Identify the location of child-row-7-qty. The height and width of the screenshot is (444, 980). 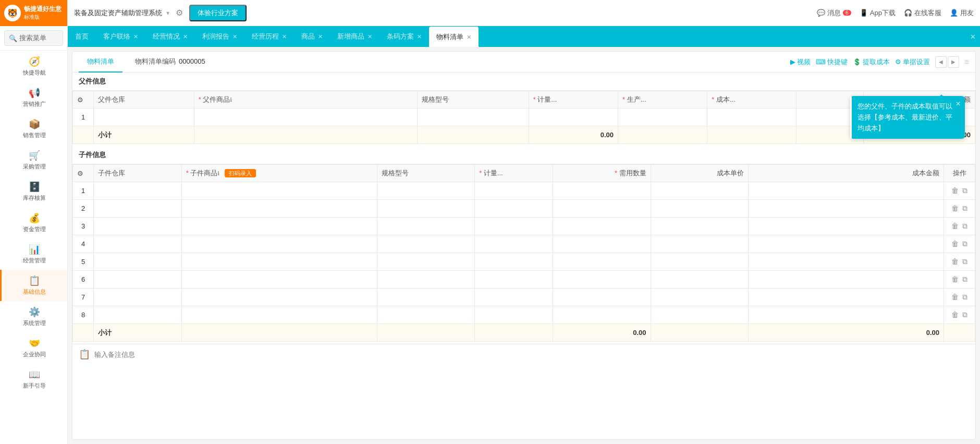
(602, 297).